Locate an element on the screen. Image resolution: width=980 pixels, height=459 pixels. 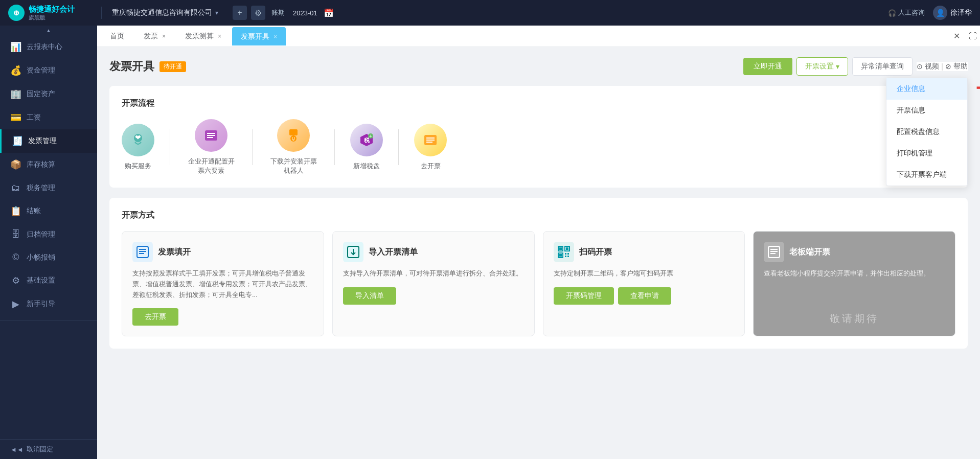
method-card-scan: 扫码开票 支持定制开票二维码，客户端可扫码开票 开票码管理 查看申请 is located at coordinates (644, 284).